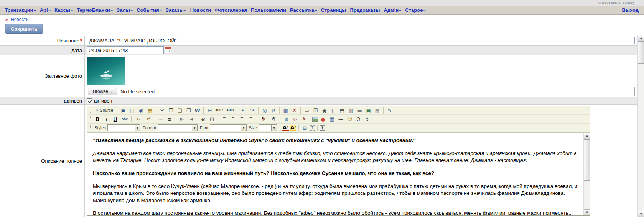  What do you see at coordinates (224, 119) in the screenshot?
I see `align-left-icon: Ξ` at bounding box center [224, 119].